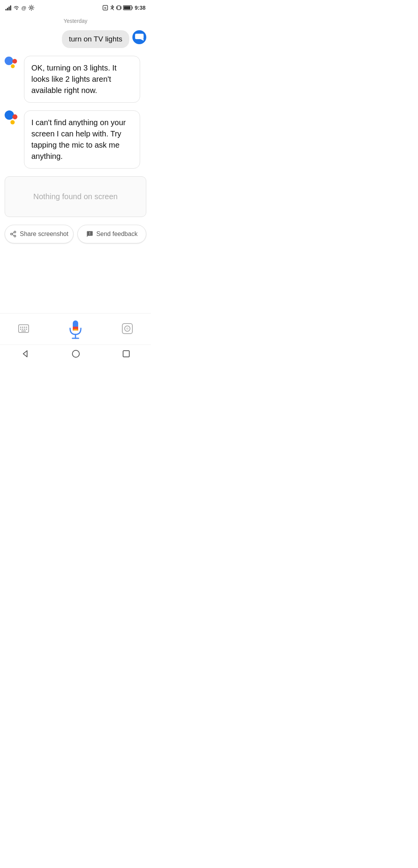 The height and width of the screenshot is (868, 418). I want to click on spacer, so click(75, 282).